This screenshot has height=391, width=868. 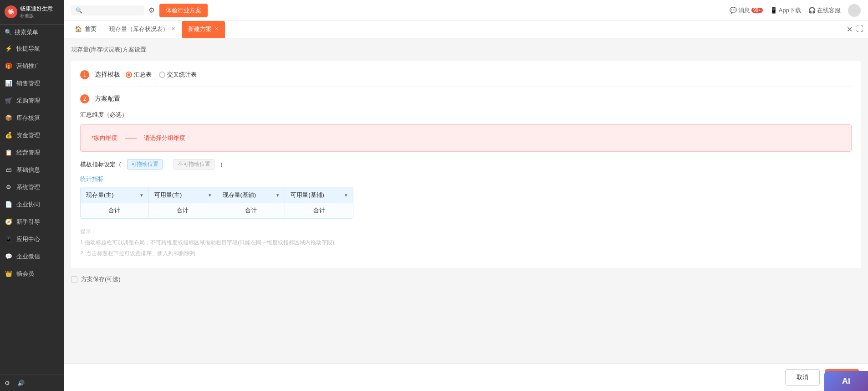 I want to click on tip-1: 1.拖动标题栏可以调整布局，不可跨维度或指标区域拖动栏目字段(只能在同一维度或指…, so click(x=466, y=242).